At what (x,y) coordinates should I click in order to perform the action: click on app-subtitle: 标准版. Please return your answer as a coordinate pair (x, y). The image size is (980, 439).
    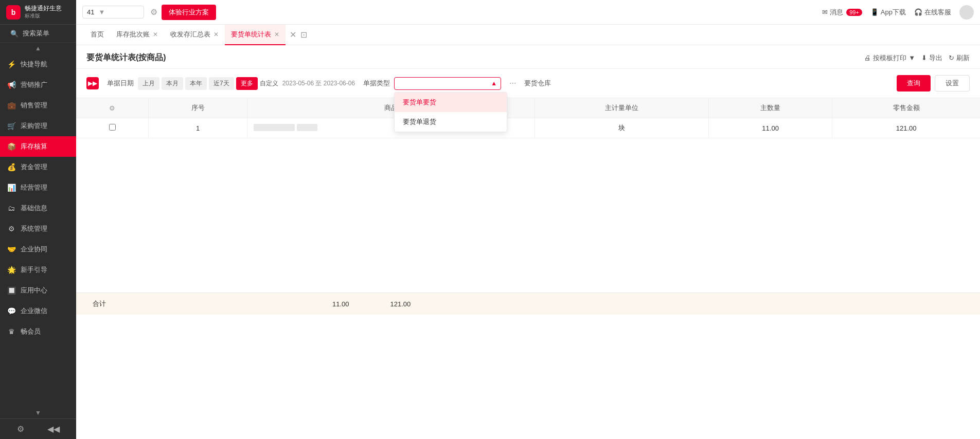
    Looking at the image, I should click on (43, 16).